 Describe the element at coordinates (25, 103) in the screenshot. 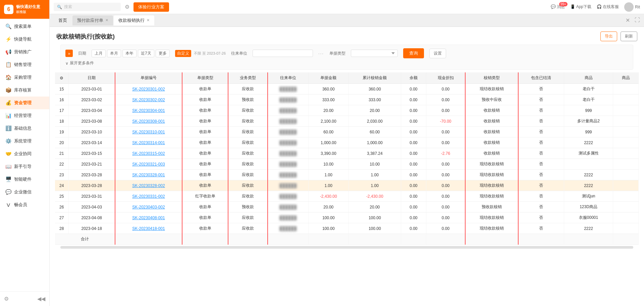

I see `sidebar-item-finance: 💰资金管理` at that location.